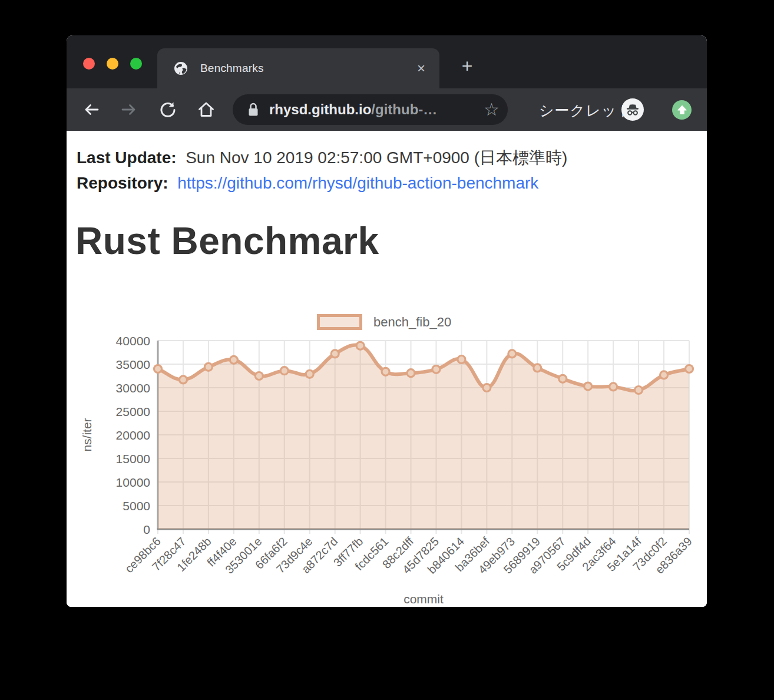 The height and width of the screenshot is (700, 774). Describe the element at coordinates (113, 64) in the screenshot. I see `minimize-window-button` at that location.